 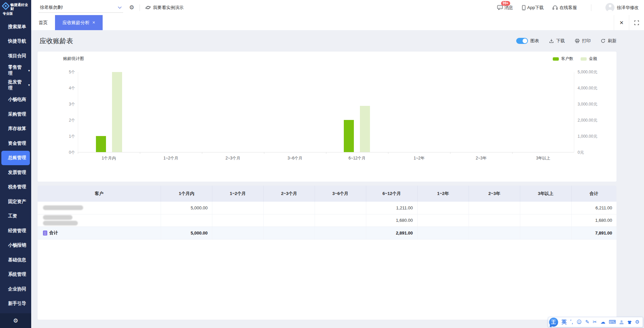 I want to click on sidebar-item-项目合同: 项目合同, so click(x=15, y=56).